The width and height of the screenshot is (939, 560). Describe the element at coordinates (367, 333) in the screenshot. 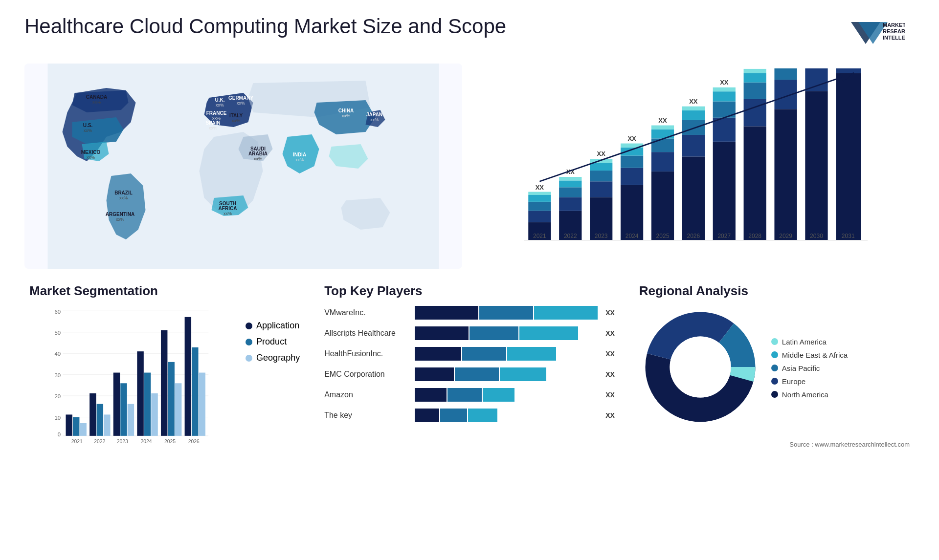

I see `player-name-allscripts: Allscripts Healthcare` at that location.